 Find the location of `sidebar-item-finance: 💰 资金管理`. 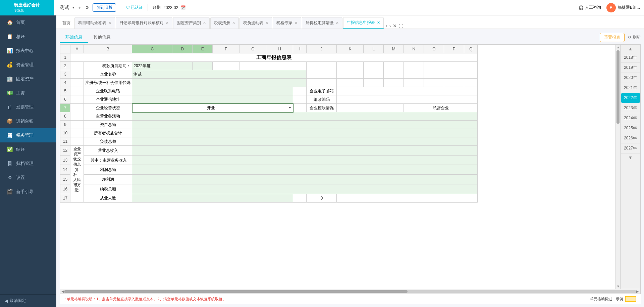

sidebar-item-finance: 💰 资金管理 is located at coordinates (28, 65).